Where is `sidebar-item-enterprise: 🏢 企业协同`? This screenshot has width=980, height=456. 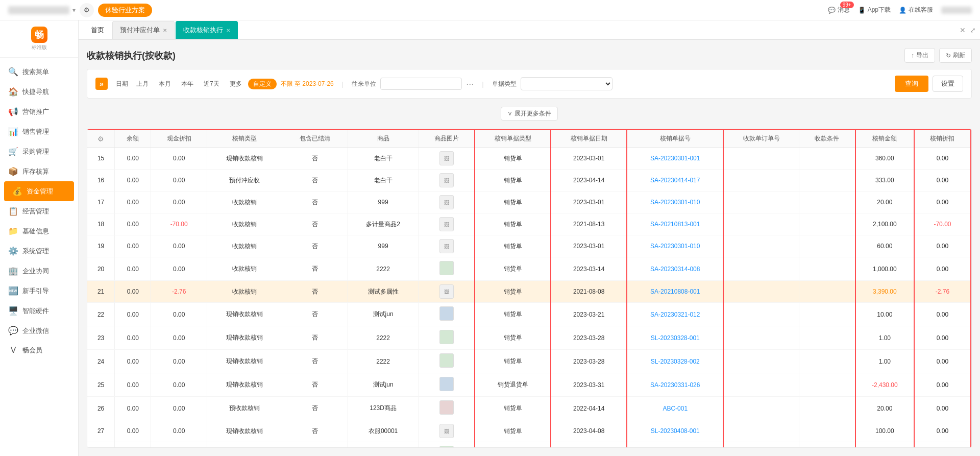
sidebar-item-enterprise: 🏢 企业协同 is located at coordinates (39, 271).